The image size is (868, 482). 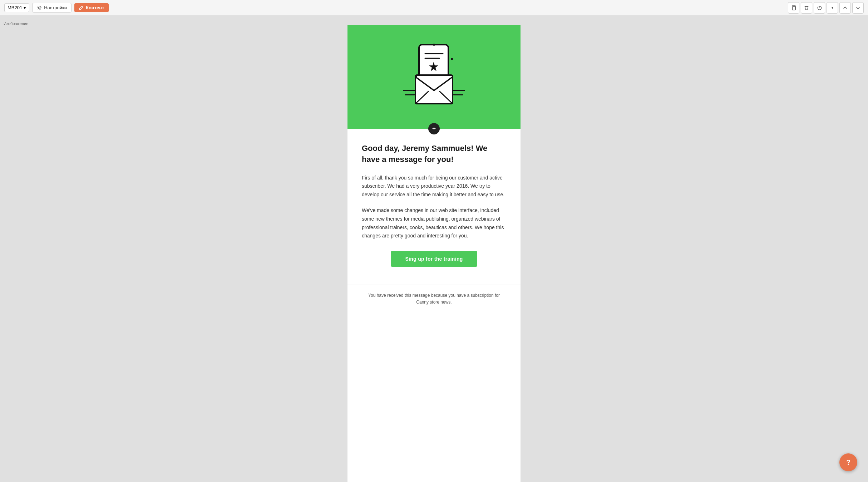 What do you see at coordinates (845, 8) in the screenshot?
I see `chevron-up-icon` at bounding box center [845, 8].